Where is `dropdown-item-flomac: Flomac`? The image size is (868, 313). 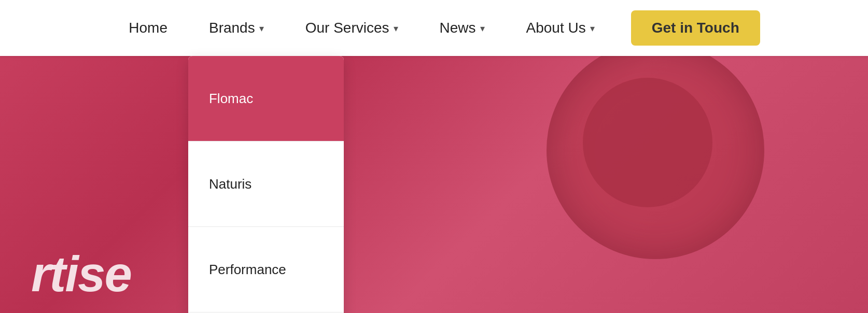
dropdown-item-flomac: Flomac is located at coordinates (266, 98).